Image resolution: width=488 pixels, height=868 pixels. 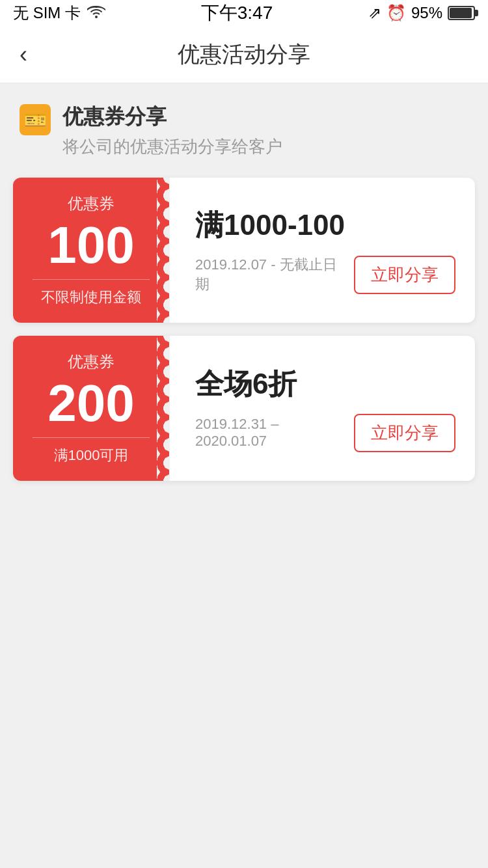 I want to click on status-left: 无 SIM 卡, so click(x=59, y=13).